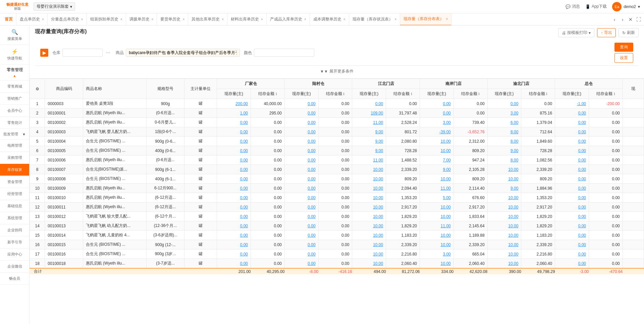 This screenshot has height=324, width=644. I want to click on export-btn: ↑ 导出, so click(606, 33).